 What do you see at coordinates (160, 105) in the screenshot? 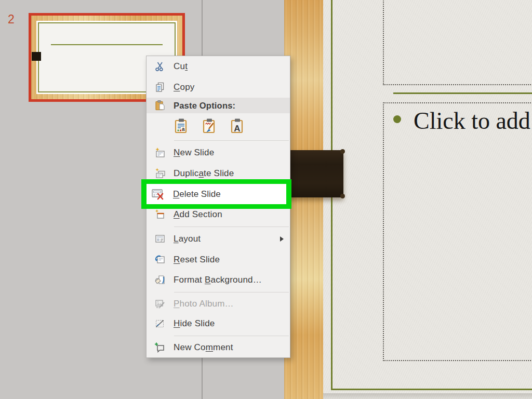
I see `paste-clipboard-icon` at bounding box center [160, 105].